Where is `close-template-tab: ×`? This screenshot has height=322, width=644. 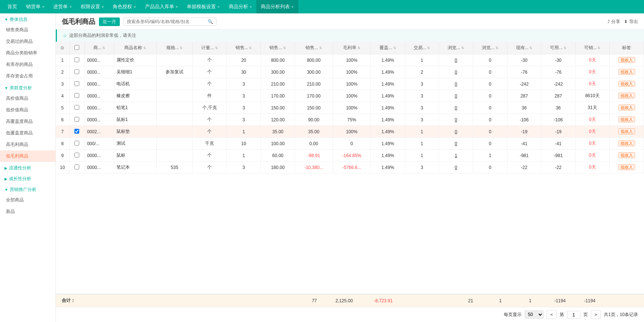 close-template-tab: × is located at coordinates (218, 7).